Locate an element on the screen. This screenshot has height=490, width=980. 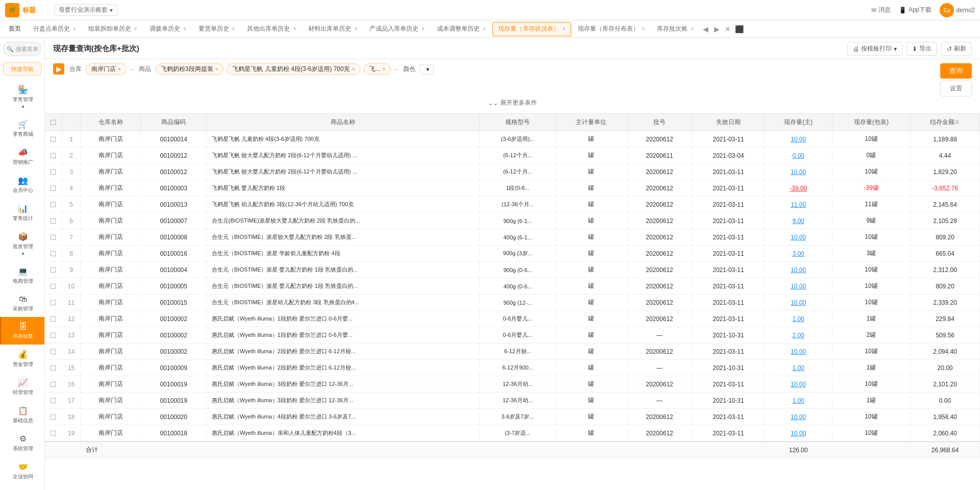
sidebar-item-marketing: 📣 营销推广 is located at coordinates (22, 156).